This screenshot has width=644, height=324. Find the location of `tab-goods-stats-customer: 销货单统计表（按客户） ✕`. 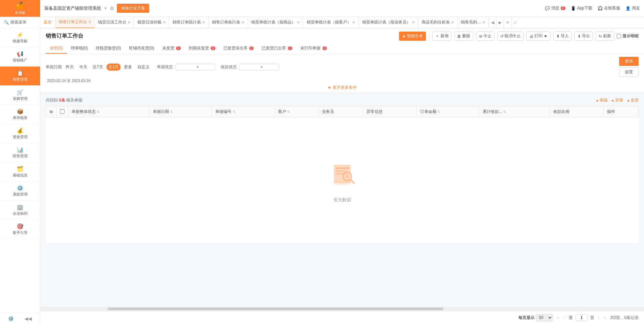

tab-goods-stats-customer: 销货单统计表（按客户） ✕ is located at coordinates (331, 23).